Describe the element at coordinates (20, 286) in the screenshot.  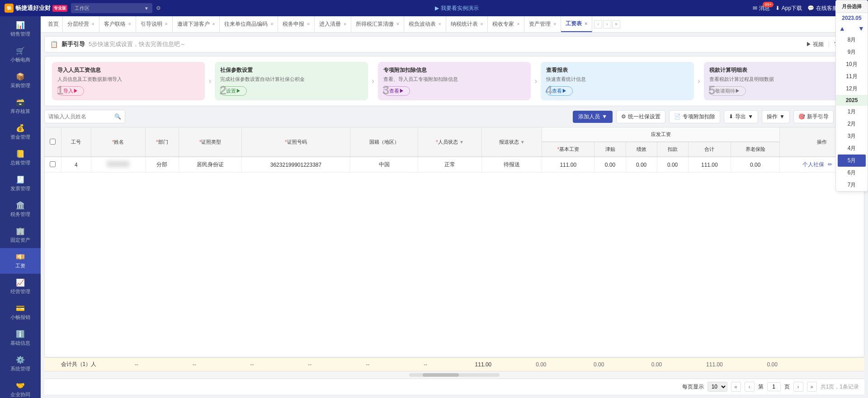
I see `sidebar-item-operations: 📈 经营管理` at that location.